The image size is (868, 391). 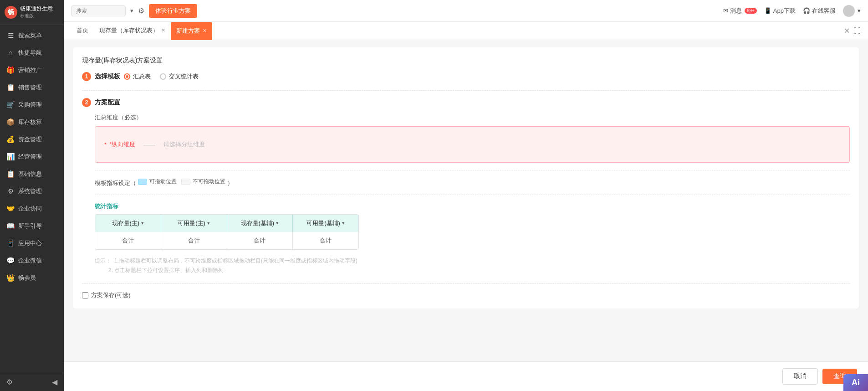 What do you see at coordinates (819, 11) in the screenshot?
I see `online-service-button: 🎧 在线客服` at bounding box center [819, 11].